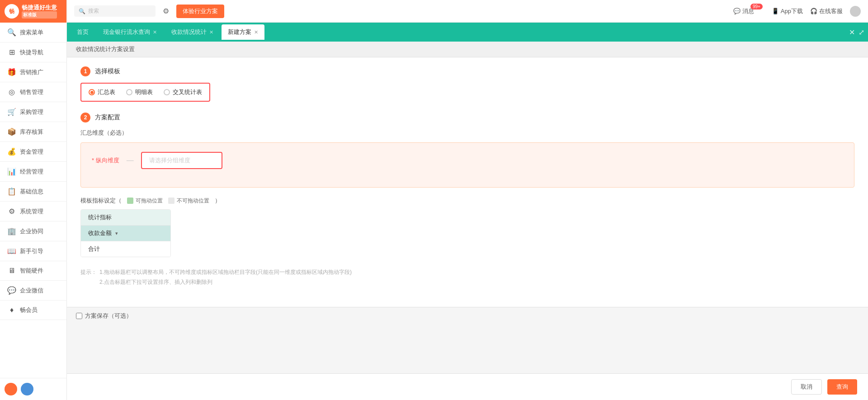 This screenshot has height=400, width=868. Describe the element at coordinates (33, 52) in the screenshot. I see `sidebar-item-nav: ⊞ 快捷导航` at that location.